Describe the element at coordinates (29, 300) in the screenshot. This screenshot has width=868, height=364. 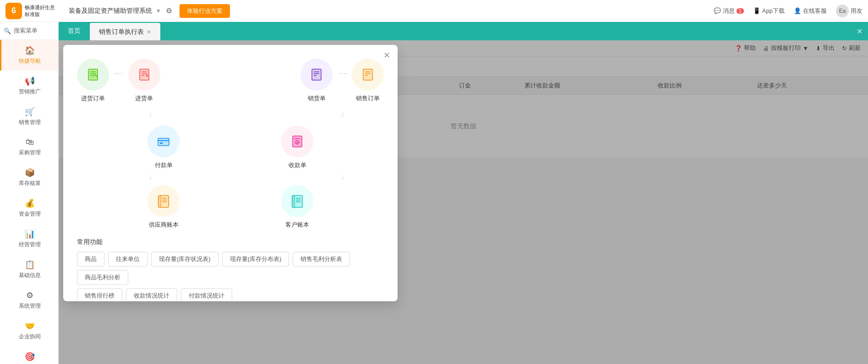
I see `sidebar-item-system: ⚙ 系统管理` at that location.